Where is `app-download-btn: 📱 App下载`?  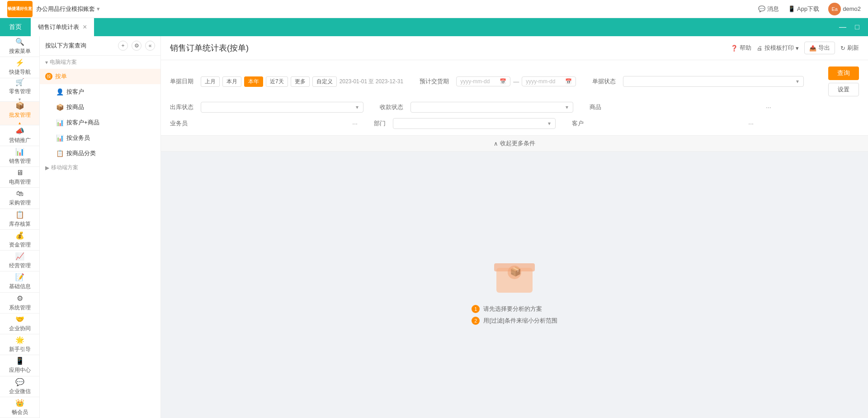 app-download-btn: 📱 App下载 is located at coordinates (804, 9).